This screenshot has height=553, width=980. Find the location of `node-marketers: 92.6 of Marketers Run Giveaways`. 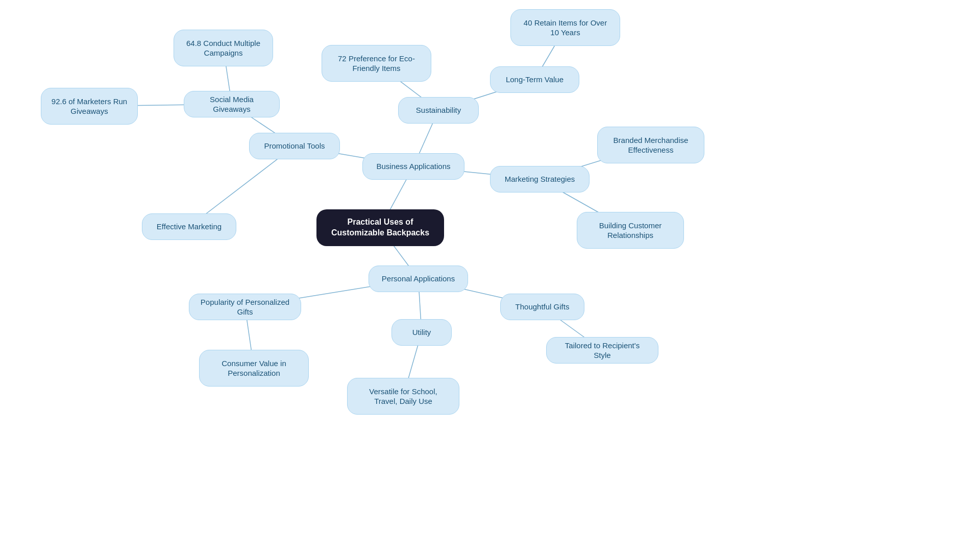

node-marketers: 92.6 of Marketers Run Giveaways is located at coordinates (89, 106).